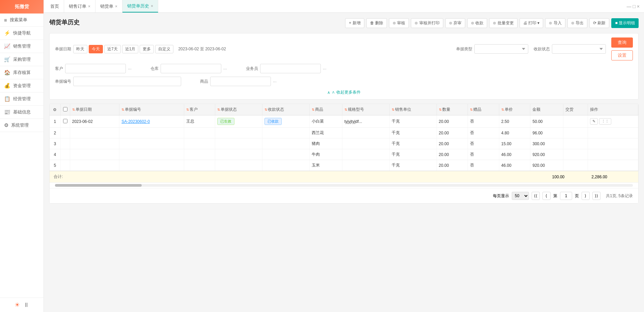 This screenshot has height=312, width=644. I want to click on batch-change-button: ⊙ 批量变更, so click(503, 23).